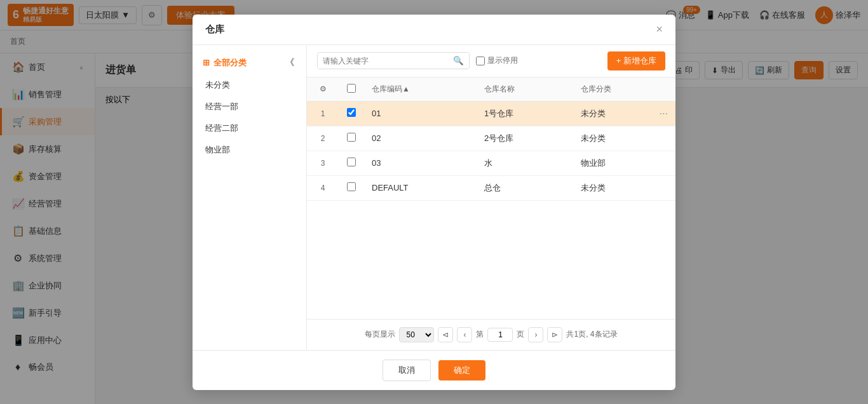 This screenshot has width=868, height=404. What do you see at coordinates (380, 334) in the screenshot?
I see `per-page-label: 每页显示` at bounding box center [380, 334].